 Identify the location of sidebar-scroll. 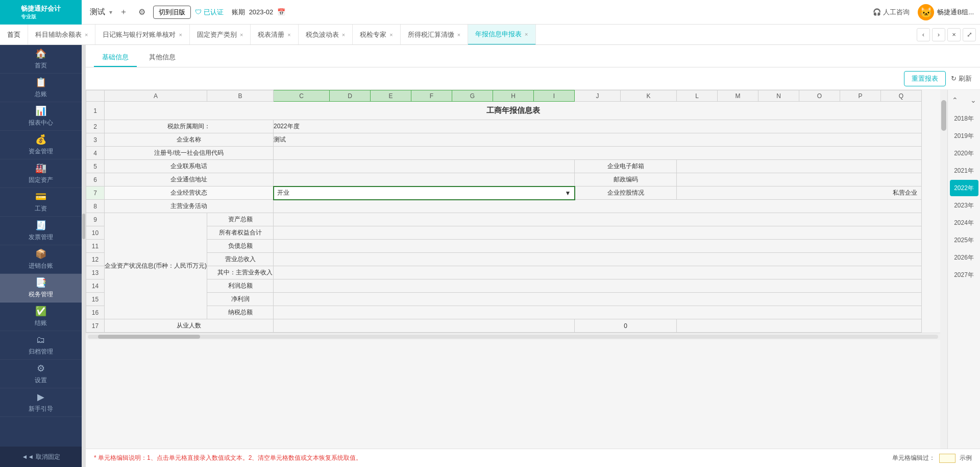
(84, 256).